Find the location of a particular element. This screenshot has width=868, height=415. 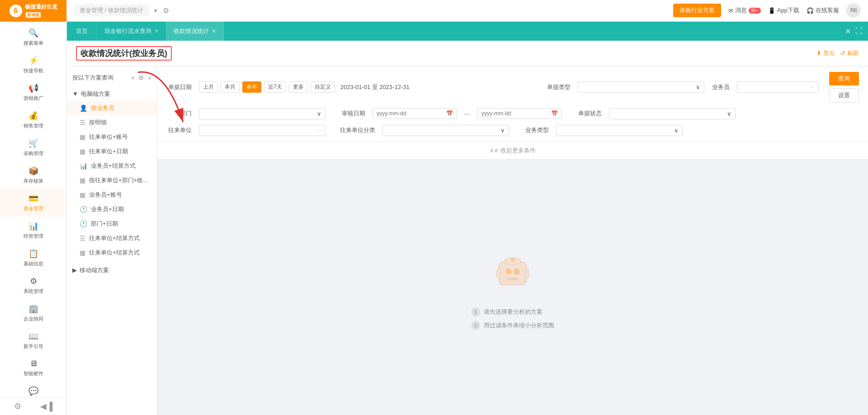

panel-header-actions: + ⚙ « is located at coordinates (141, 78).